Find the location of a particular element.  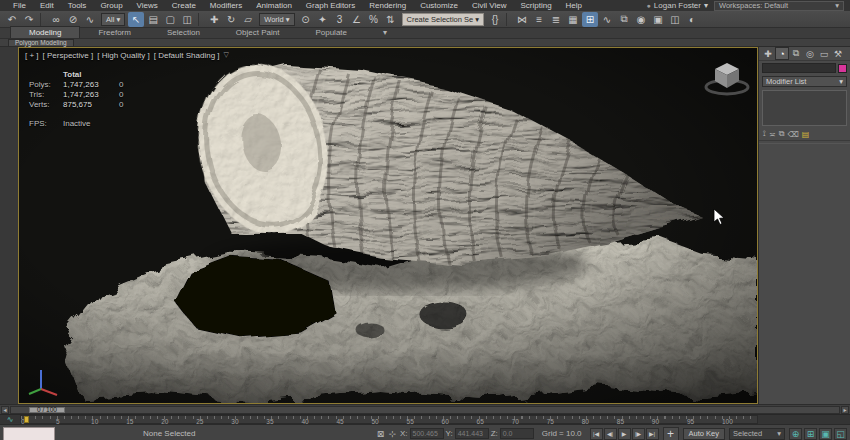

viewcube is located at coordinates (727, 77).